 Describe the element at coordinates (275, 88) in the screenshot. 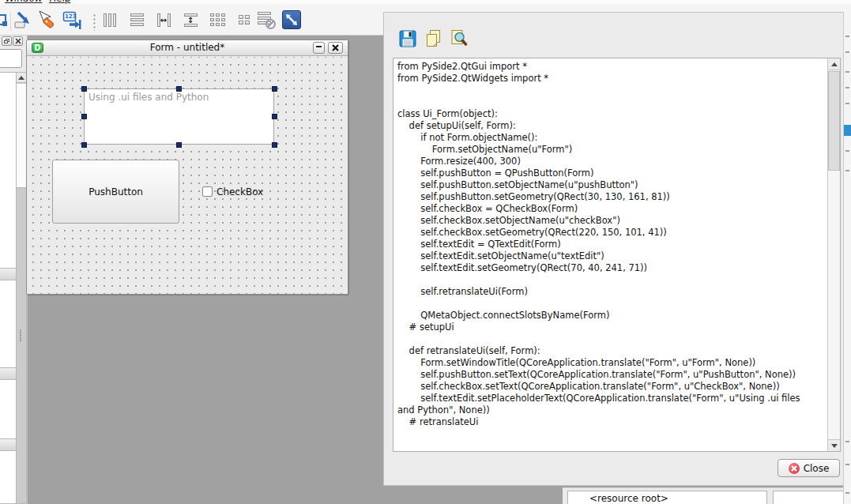

I see `selection-handle-top-right` at that location.